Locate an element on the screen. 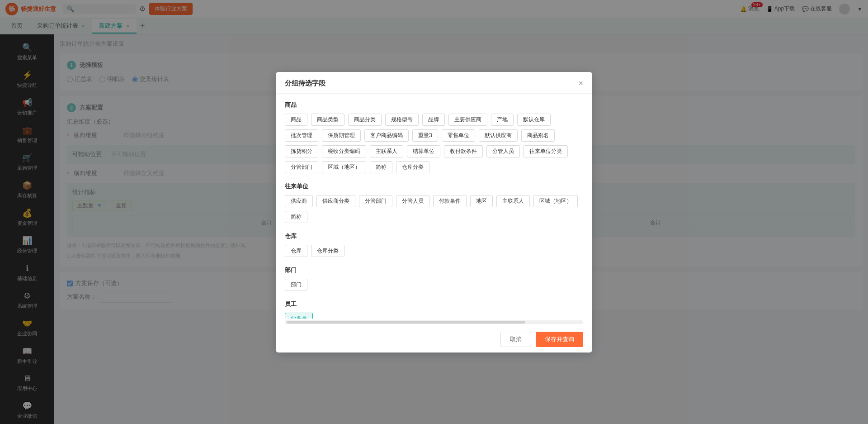  field-group-counterpart-title: 往来单位 is located at coordinates (434, 186).